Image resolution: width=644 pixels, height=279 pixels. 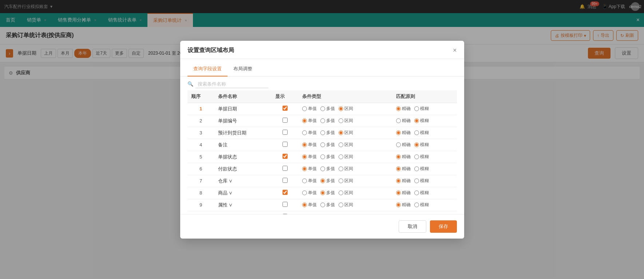 What do you see at coordinates (208, 70) in the screenshot?
I see `tab-query-fields: 查询字段设置` at bounding box center [208, 70].